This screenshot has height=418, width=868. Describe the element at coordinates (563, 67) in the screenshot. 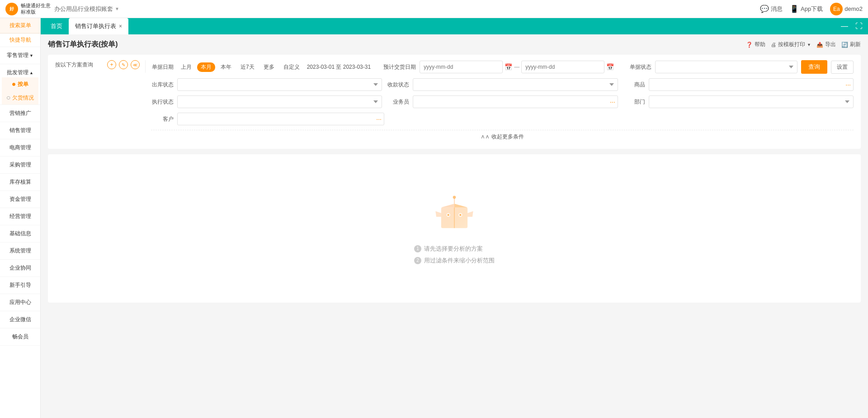

I see `expected-date-to` at that location.